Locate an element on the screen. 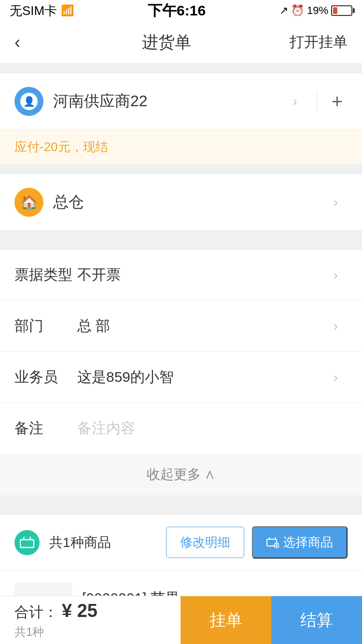 This screenshot has height=644, width=362. bottom-bar: 合计： ¥ 25 共1种 挂单 结算 is located at coordinates (181, 620).